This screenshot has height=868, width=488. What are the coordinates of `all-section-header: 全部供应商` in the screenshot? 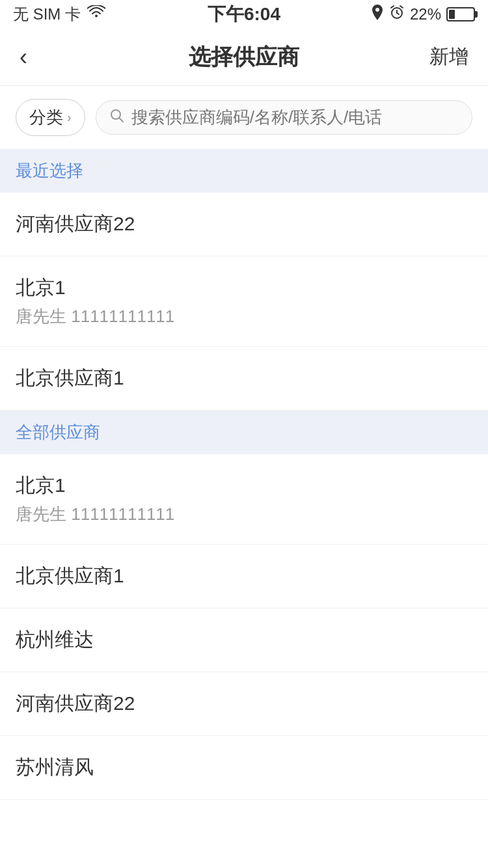 It's located at (244, 432).